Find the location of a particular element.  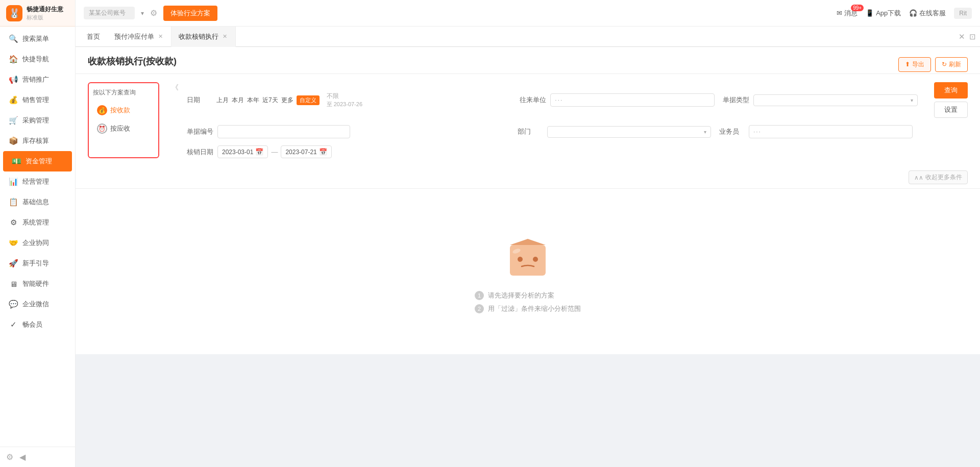

empty-step-2: 2 用「过滤」条件来缩小分析范围 is located at coordinates (528, 309).